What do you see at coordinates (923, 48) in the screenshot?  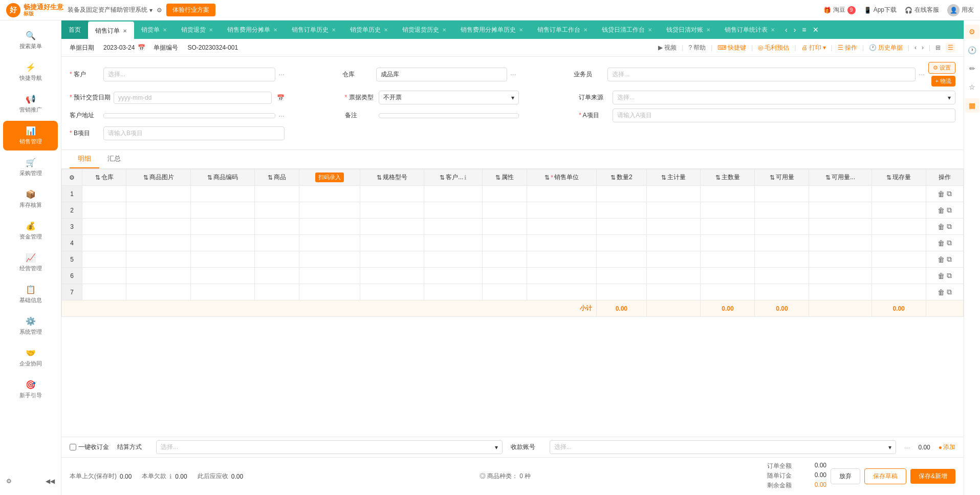 I see `nav-next-icon: ›` at bounding box center [923, 48].